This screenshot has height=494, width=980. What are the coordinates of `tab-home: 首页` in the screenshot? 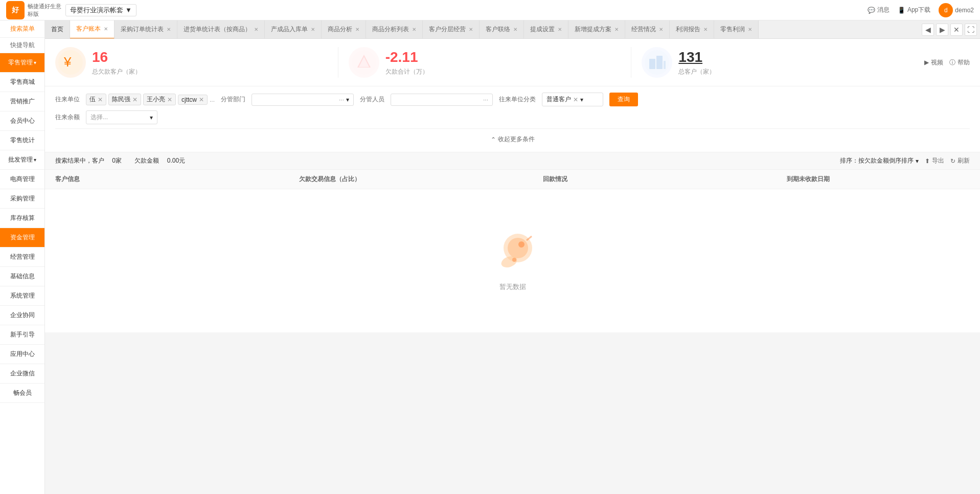 It's located at (57, 30).